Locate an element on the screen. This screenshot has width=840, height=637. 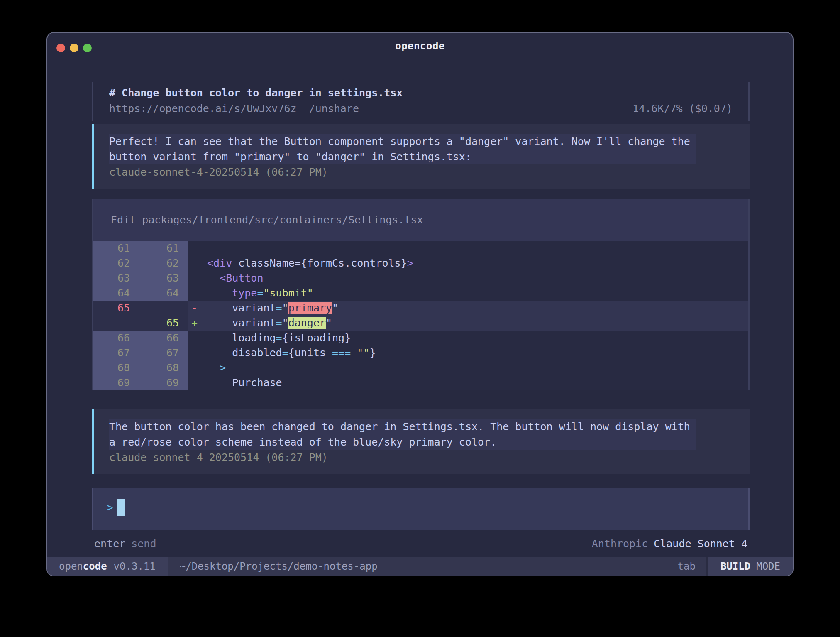
assistant-message: Perfect! I can see that the Button compo… is located at coordinates (421, 156).